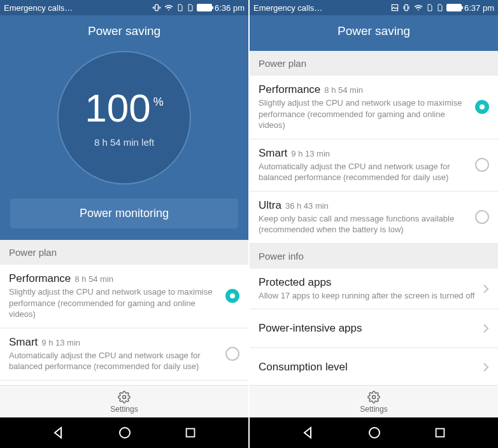 This screenshot has width=498, height=448. I want to click on status-bar: Emergency calls… 6:36 pm, so click(124, 8).